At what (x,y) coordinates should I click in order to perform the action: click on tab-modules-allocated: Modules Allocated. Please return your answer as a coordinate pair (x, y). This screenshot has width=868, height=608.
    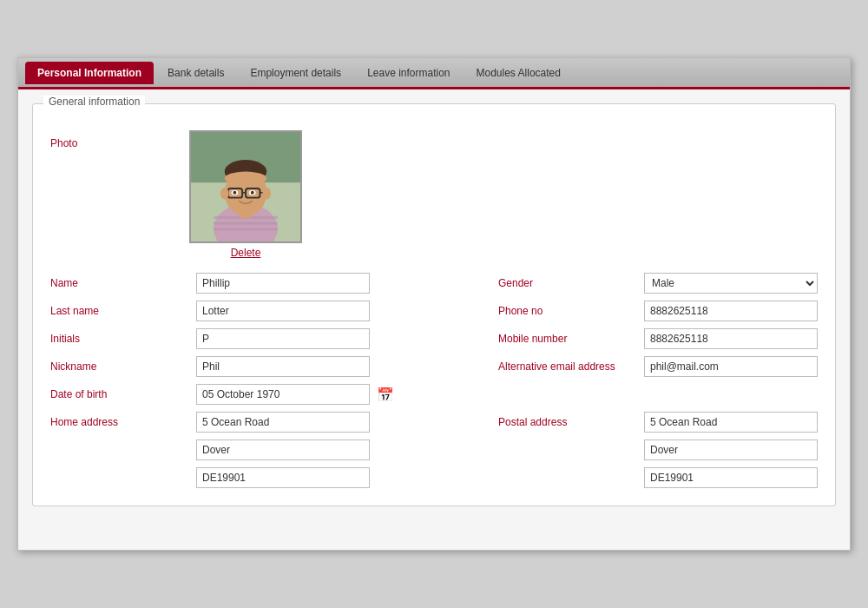
    Looking at the image, I should click on (519, 73).